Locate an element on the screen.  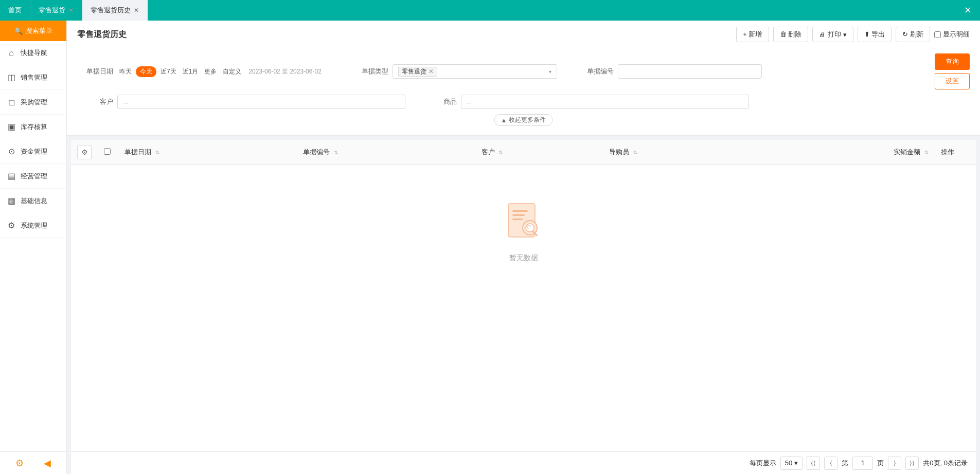
voucher-number-input is located at coordinates (690, 71).